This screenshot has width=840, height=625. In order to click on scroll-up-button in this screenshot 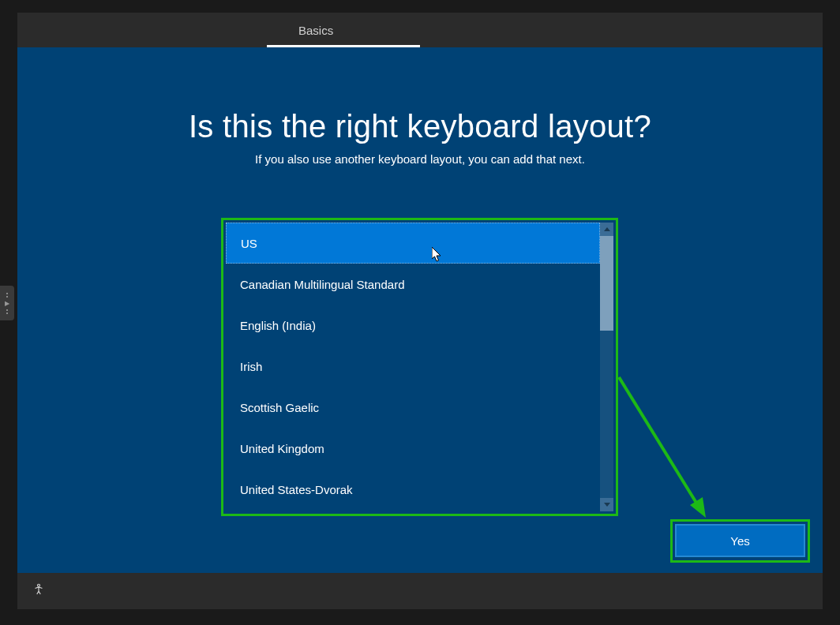, I will do `click(606, 229)`.